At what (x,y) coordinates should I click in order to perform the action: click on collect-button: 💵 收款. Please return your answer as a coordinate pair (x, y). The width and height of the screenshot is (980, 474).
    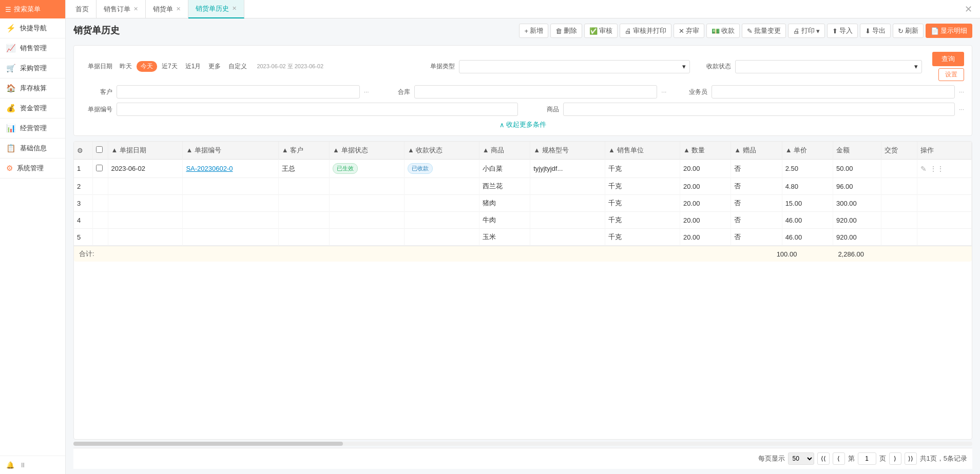
    Looking at the image, I should click on (723, 31).